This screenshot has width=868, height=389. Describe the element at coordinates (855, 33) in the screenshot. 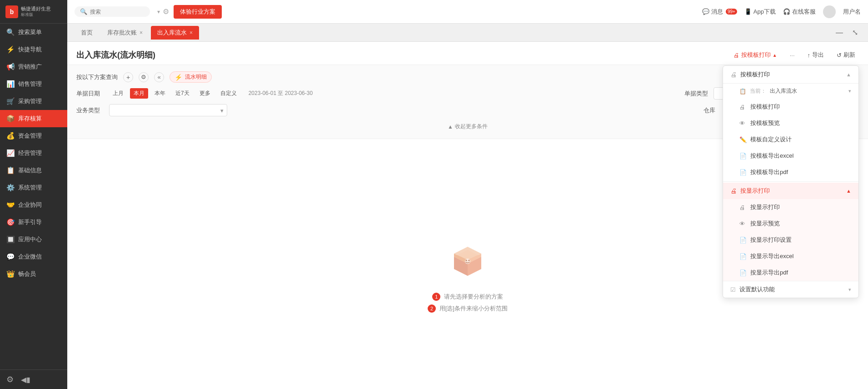

I see `tab-maximize-button: ⤡` at that location.